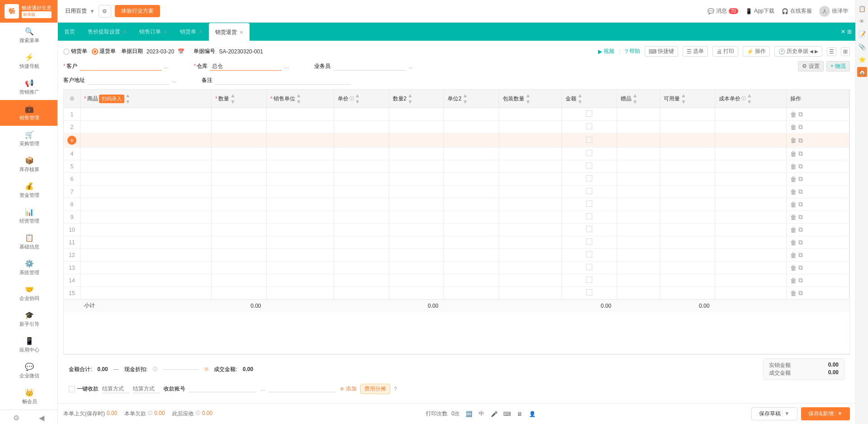 Image resolution: width=868 pixels, height=424 pixels. I want to click on staff-input, so click(369, 66).